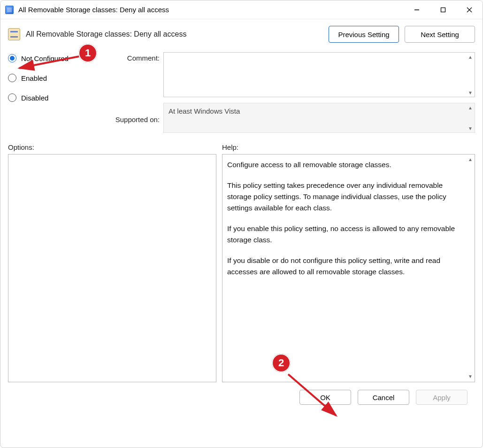 Image resolution: width=483 pixels, height=448 pixels. I want to click on comment-textarea: ▲ ▼, so click(319, 75).